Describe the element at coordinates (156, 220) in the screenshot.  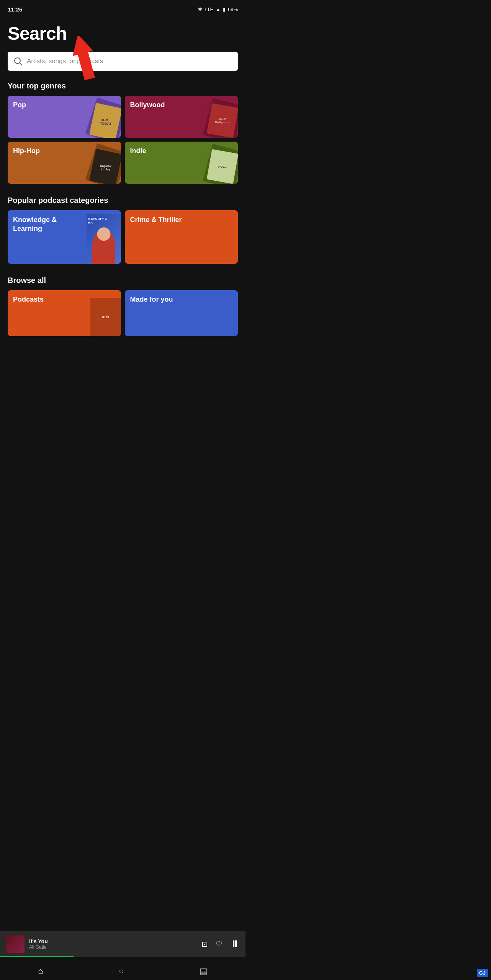
I see `podcast-label-crime: Crime & Thriller` at that location.